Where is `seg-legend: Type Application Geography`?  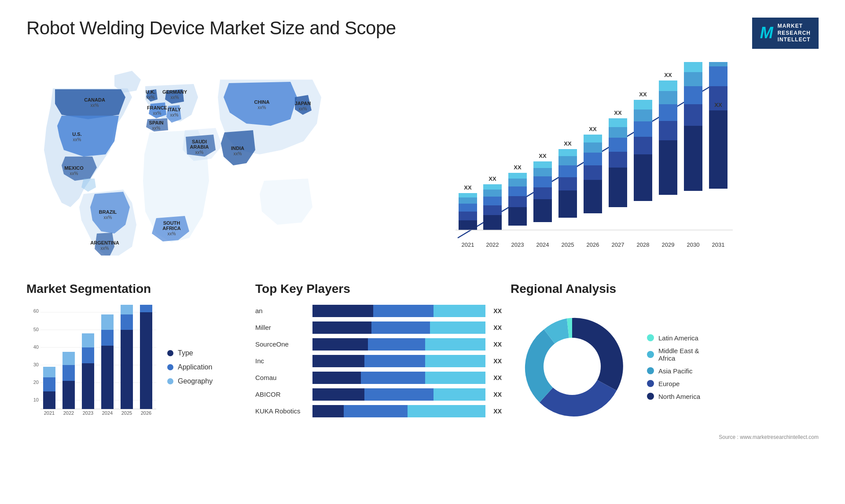 seg-legend: Type Application Geography is located at coordinates (190, 363).